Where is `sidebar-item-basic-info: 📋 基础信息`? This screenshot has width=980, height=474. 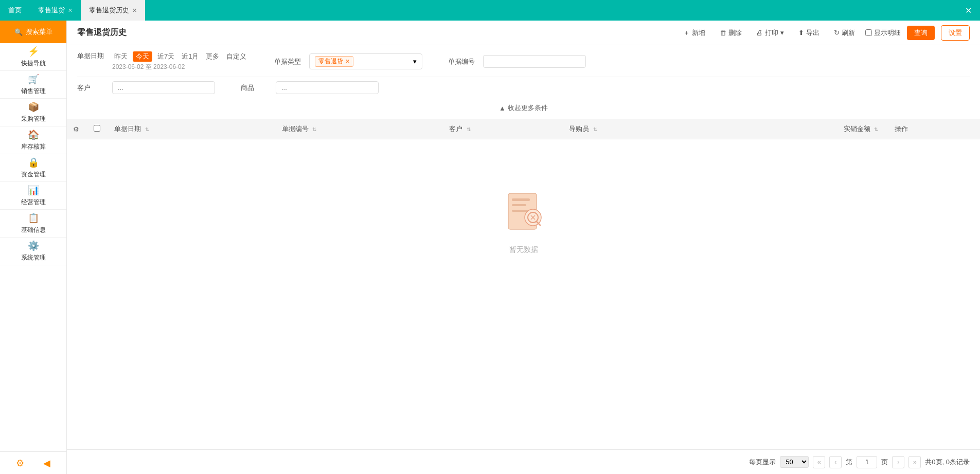
sidebar-item-basic-info: 📋 基础信息 is located at coordinates (33, 224).